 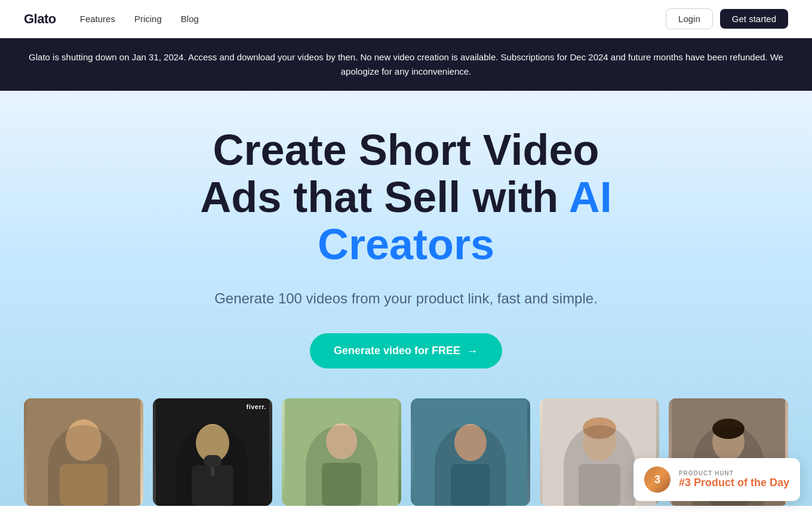 What do you see at coordinates (406, 64) in the screenshot?
I see `announcement-text: Glato is shutting down on Jan 31, 2024. …` at bounding box center [406, 64].